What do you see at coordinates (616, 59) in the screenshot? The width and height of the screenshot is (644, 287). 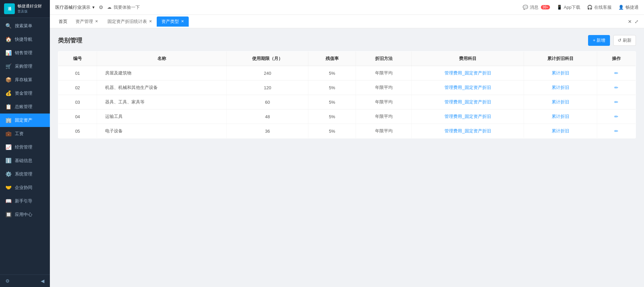 I see `col-header-7: 操作` at bounding box center [616, 59].